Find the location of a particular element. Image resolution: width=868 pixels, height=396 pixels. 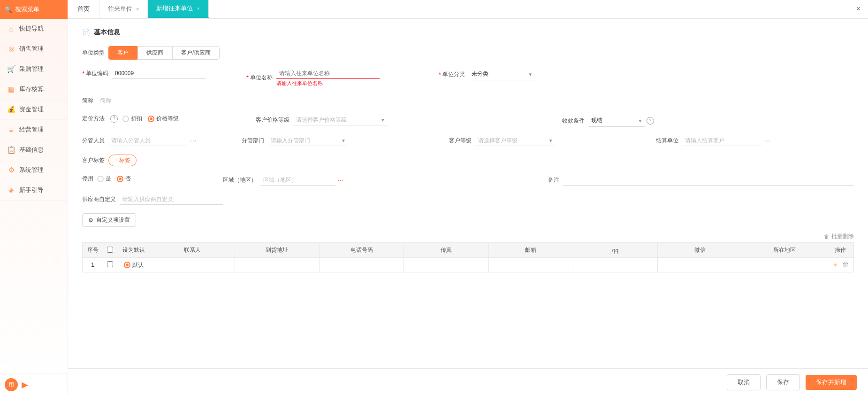

default-radio-item: 默认 is located at coordinates (133, 265).